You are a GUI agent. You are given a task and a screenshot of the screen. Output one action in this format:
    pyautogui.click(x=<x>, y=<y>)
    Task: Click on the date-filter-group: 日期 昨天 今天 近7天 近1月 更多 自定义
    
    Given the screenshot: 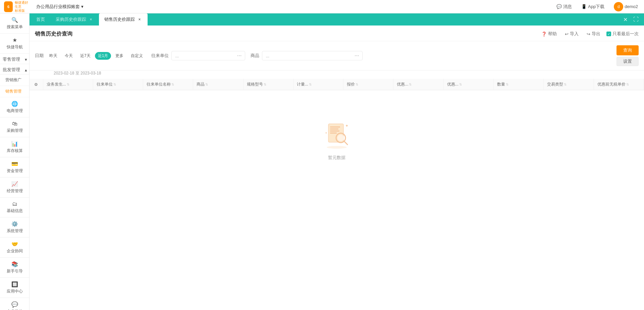 What is the action you would take?
    pyautogui.click(x=91, y=56)
    